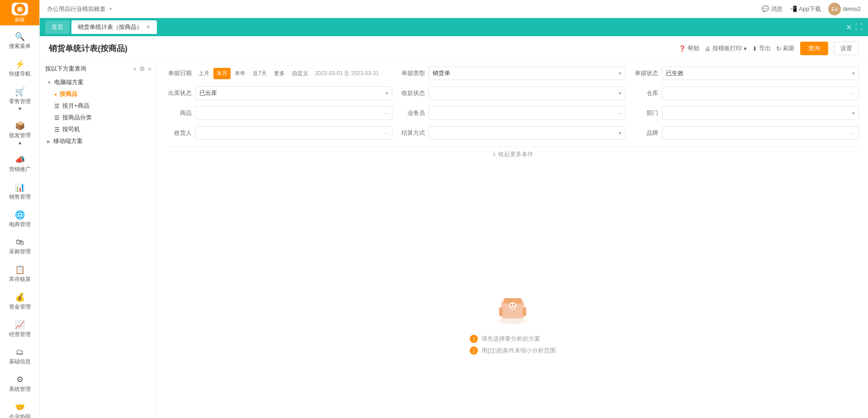  What do you see at coordinates (765, 9) in the screenshot?
I see `message-icon: 💬` at bounding box center [765, 9].